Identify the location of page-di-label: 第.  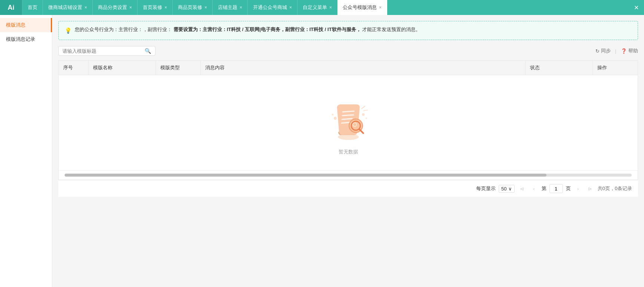
(544, 189).